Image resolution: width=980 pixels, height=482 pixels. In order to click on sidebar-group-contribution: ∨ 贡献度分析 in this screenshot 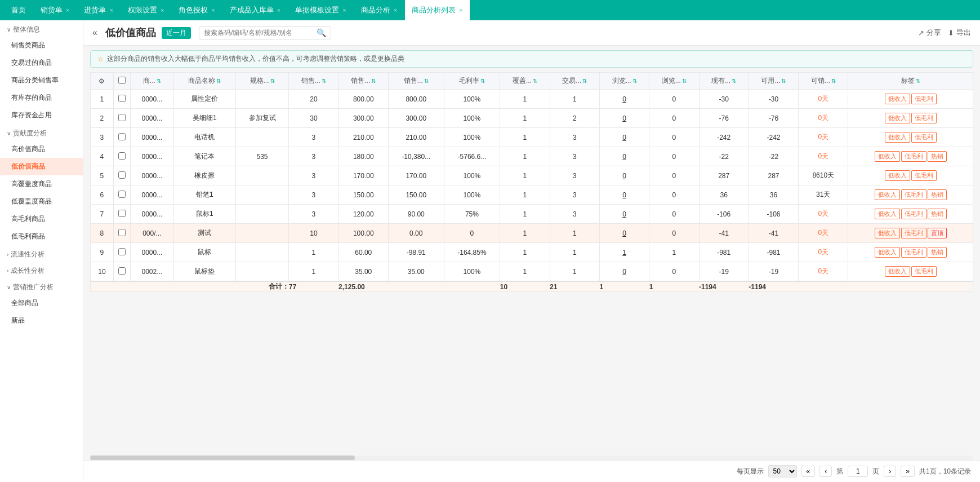, I will do `click(42, 132)`.